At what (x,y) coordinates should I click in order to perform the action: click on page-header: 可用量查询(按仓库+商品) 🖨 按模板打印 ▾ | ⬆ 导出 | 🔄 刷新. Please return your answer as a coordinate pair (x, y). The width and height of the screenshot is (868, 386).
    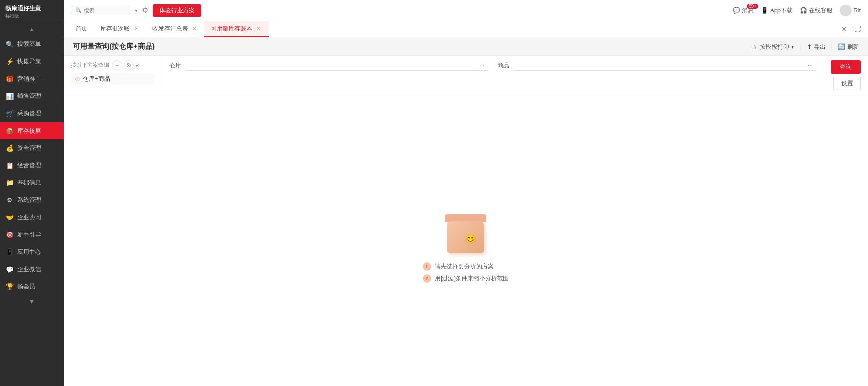
    Looking at the image, I should click on (466, 46).